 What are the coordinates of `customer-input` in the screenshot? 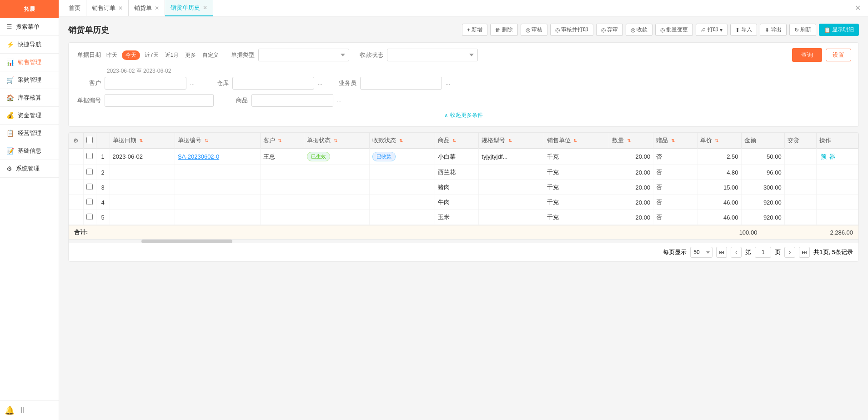 It's located at (146, 83).